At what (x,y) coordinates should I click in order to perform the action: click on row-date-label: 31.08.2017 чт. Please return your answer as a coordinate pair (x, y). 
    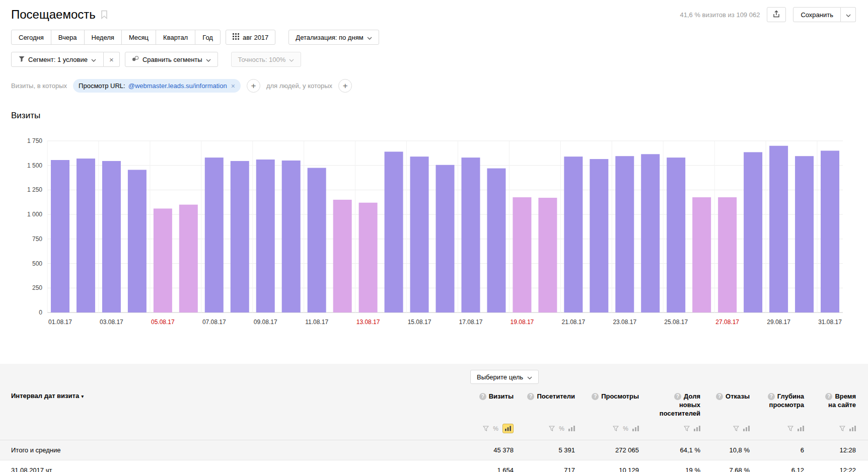
    Looking at the image, I should click on (229, 466).